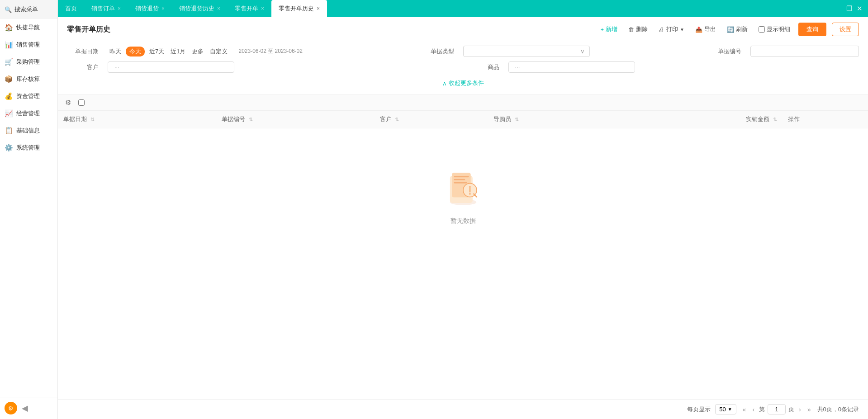  I want to click on table-toolbar: ⚙, so click(463, 103).